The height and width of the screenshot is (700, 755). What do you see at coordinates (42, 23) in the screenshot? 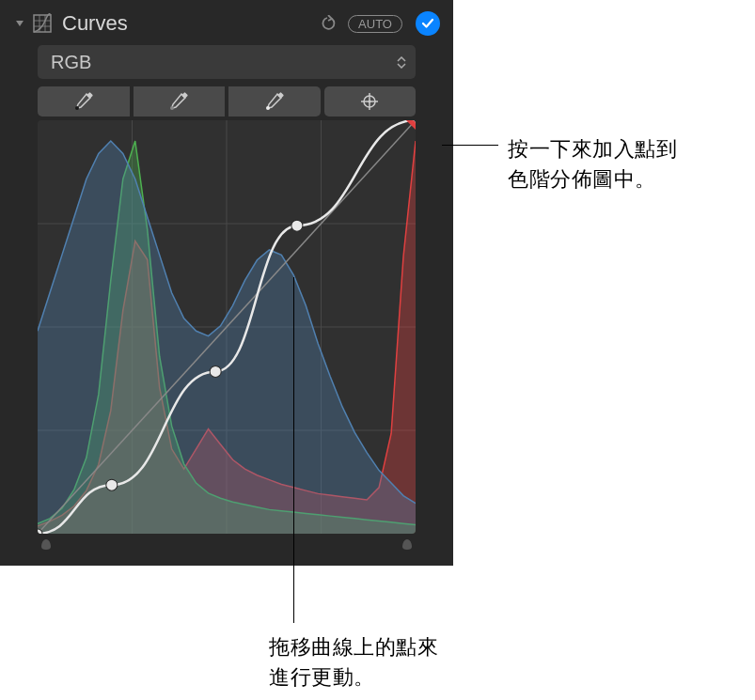
I see `curves-icon` at bounding box center [42, 23].